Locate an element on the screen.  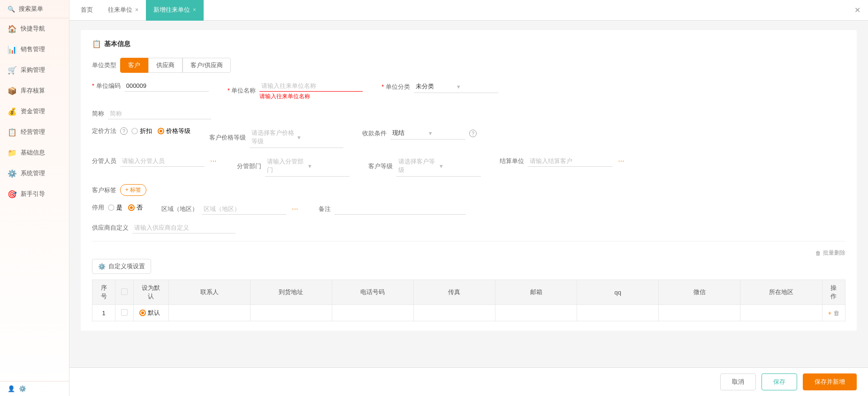
type-btn-supplier: 供应商 is located at coordinates (165, 65).